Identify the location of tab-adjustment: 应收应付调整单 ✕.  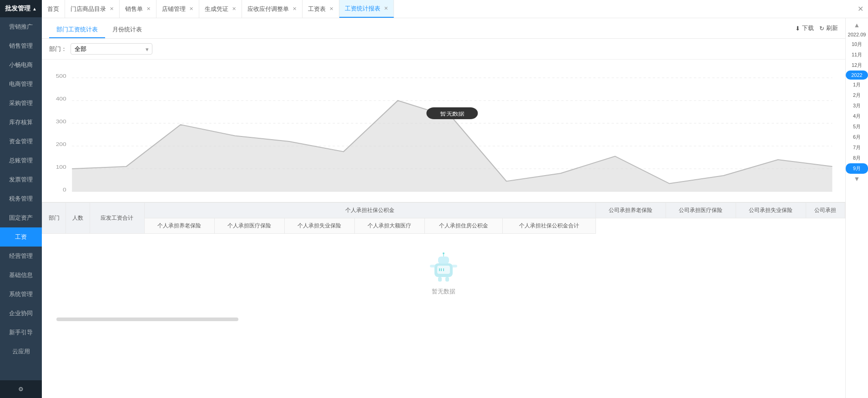
(272, 9).